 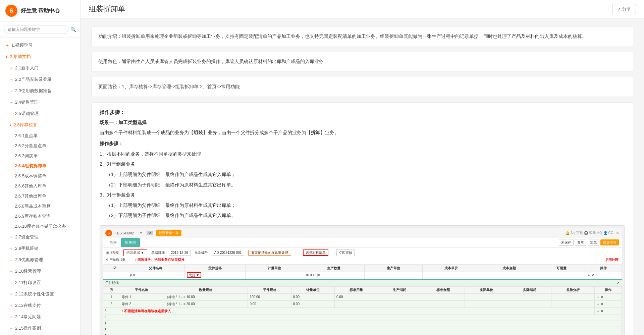 I want to click on sidebar-item-print: ＋2.11打印设置, so click(x=40, y=283).